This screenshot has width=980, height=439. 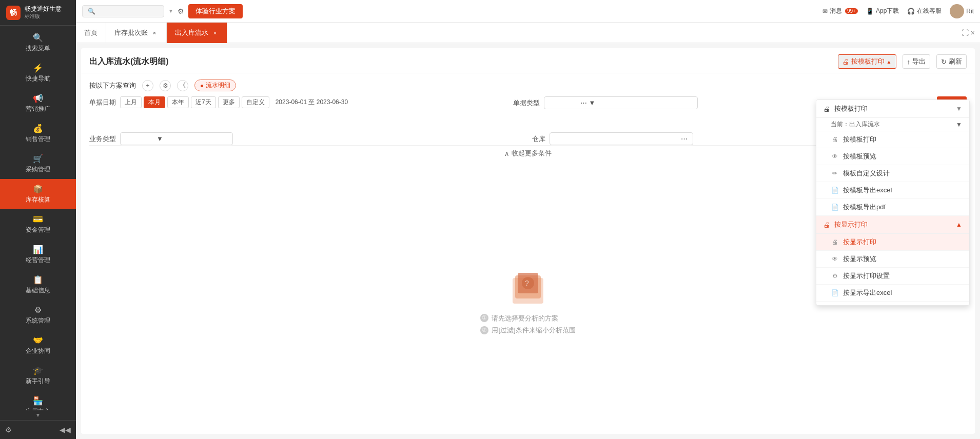 I want to click on sidebar-item-label: 库存核算, so click(x=38, y=200).